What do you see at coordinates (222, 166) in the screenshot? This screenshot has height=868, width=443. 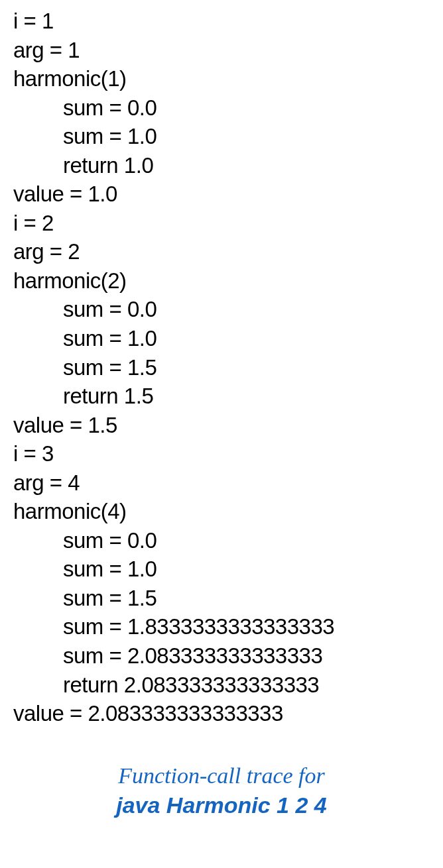 I see `trace-line: return 1.0` at bounding box center [222, 166].